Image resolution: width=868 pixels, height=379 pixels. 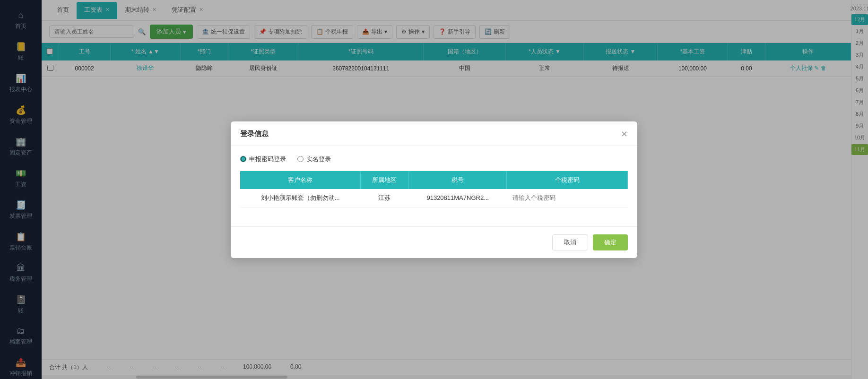 What do you see at coordinates (254, 134) in the screenshot?
I see `dialog-title: 登录信息` at bounding box center [254, 134].